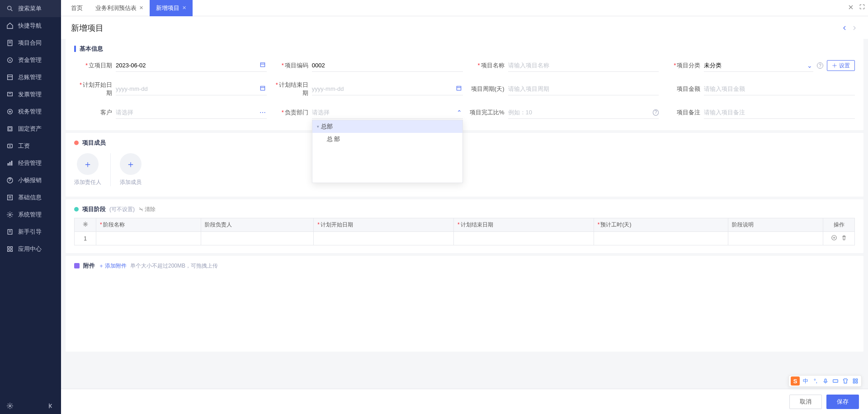  I want to click on chevron-up-icon: ⌃, so click(459, 113).